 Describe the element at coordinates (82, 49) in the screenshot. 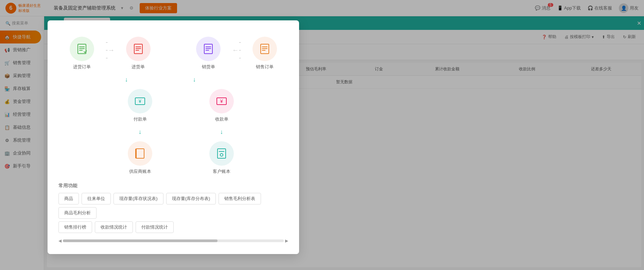

I see `purchase-order-icon` at that location.